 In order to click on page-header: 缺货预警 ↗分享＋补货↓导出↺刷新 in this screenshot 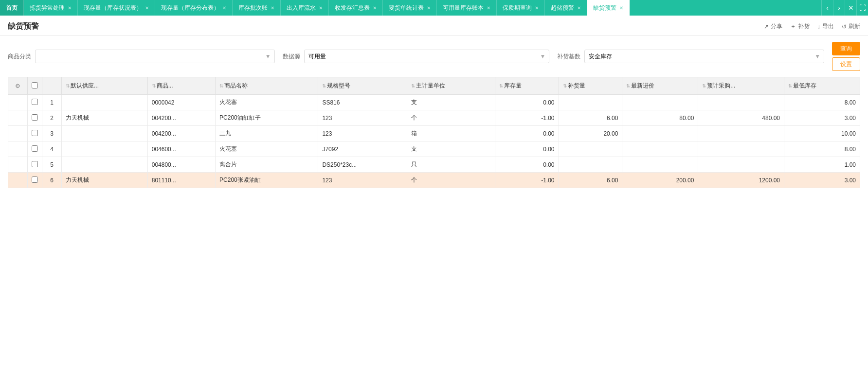, I will do `click(434, 26)`.